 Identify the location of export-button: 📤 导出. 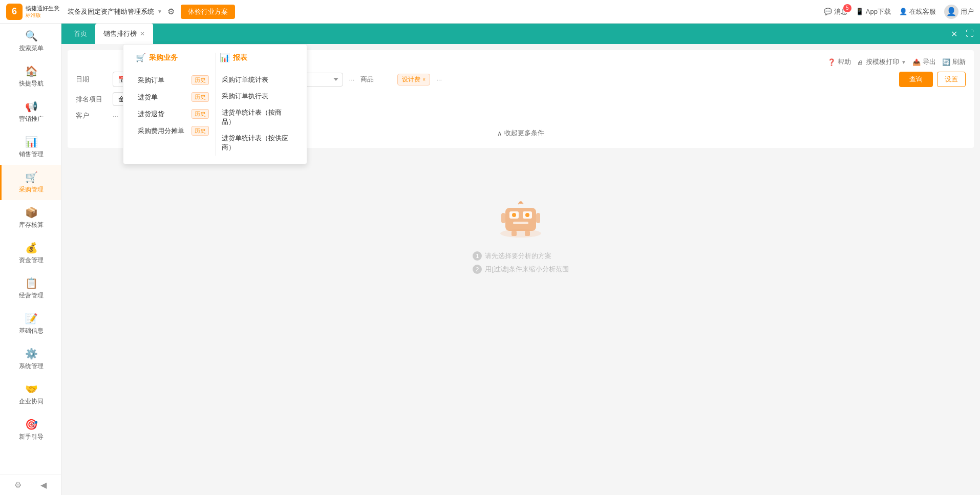
(924, 62).